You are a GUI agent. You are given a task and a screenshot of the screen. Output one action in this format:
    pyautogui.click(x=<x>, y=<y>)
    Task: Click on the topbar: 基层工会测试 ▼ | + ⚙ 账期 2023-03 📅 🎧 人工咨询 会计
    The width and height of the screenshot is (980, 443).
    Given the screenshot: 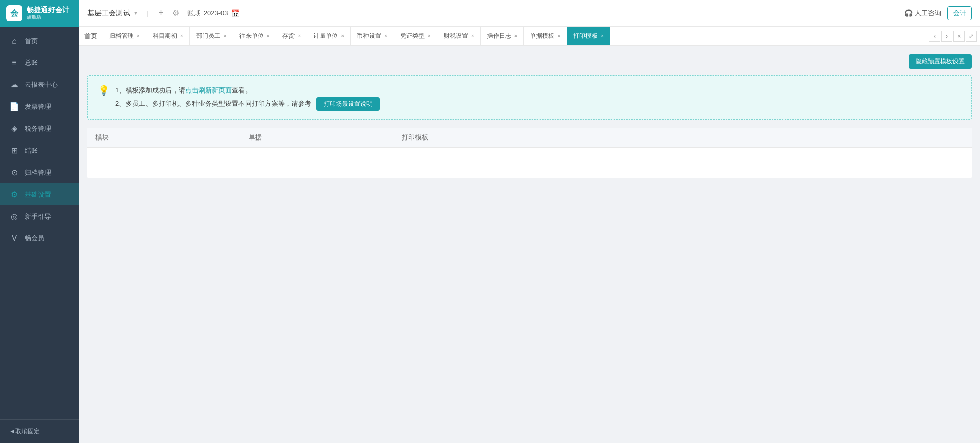 What is the action you would take?
    pyautogui.click(x=530, y=13)
    